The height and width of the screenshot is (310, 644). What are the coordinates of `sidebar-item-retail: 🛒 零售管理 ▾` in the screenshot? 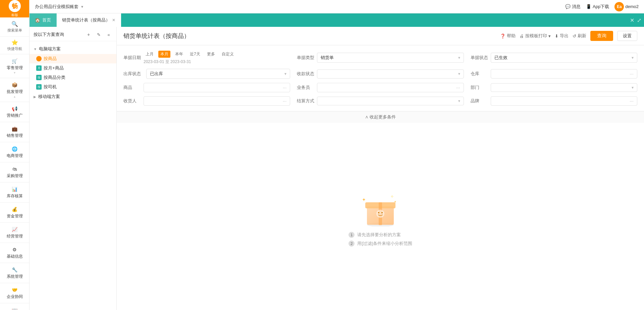 It's located at (15, 66).